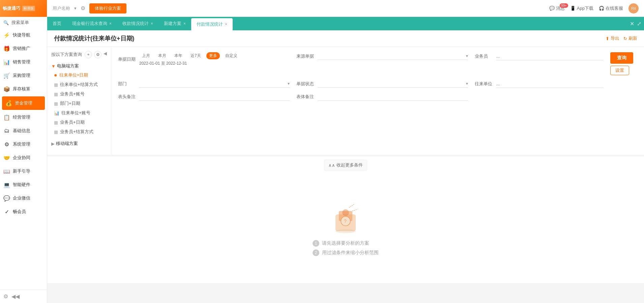 This screenshot has width=644, height=303. I want to click on sidebar-item-guide: 📖 新手引导, so click(24, 171).